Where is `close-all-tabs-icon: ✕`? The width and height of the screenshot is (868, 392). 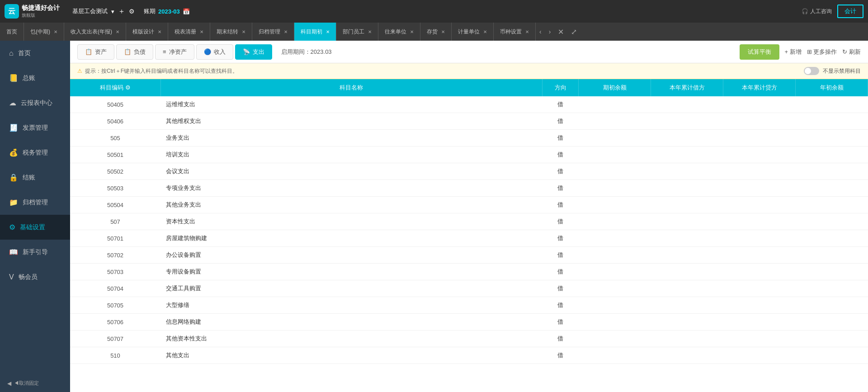 close-all-tabs-icon: ✕ is located at coordinates (561, 32).